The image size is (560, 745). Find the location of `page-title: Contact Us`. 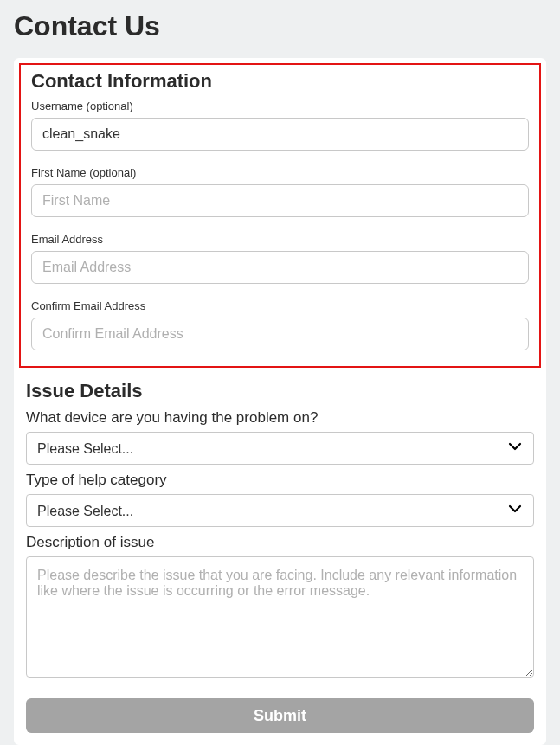

page-title: Contact Us is located at coordinates (280, 26).